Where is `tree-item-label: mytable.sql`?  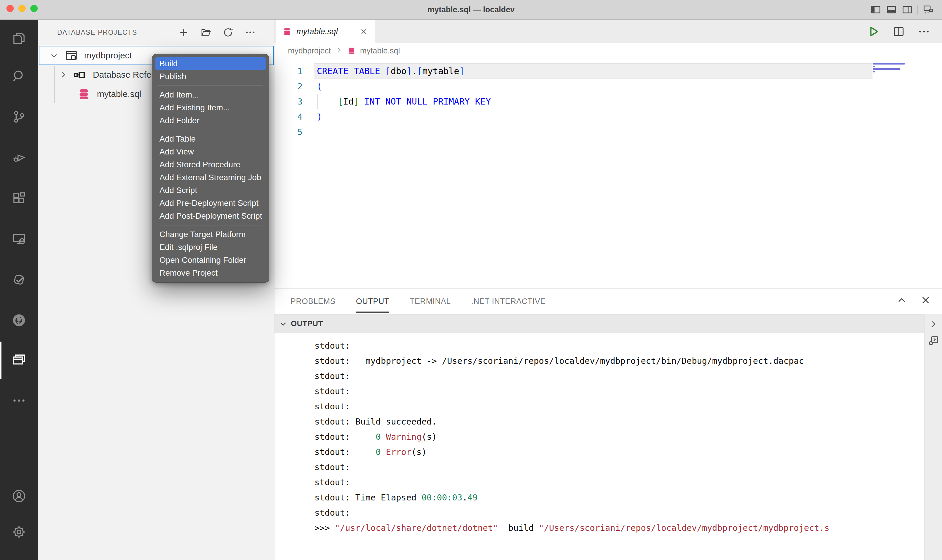 tree-item-label: mytable.sql is located at coordinates (119, 94).